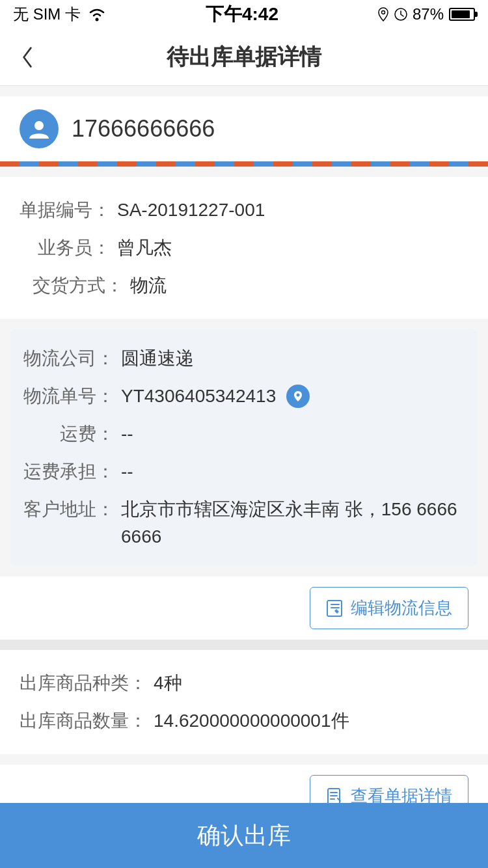 This screenshot has width=488, height=868. What do you see at coordinates (244, 434) in the screenshot?
I see `freight-row: 运费： --` at bounding box center [244, 434].